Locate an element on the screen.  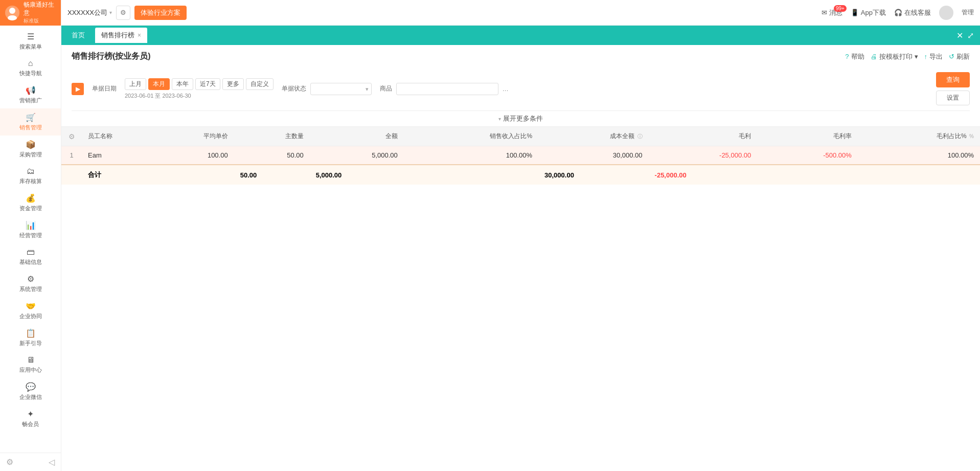
sidebar-collapse-icon: ◁ is located at coordinates (52, 462).